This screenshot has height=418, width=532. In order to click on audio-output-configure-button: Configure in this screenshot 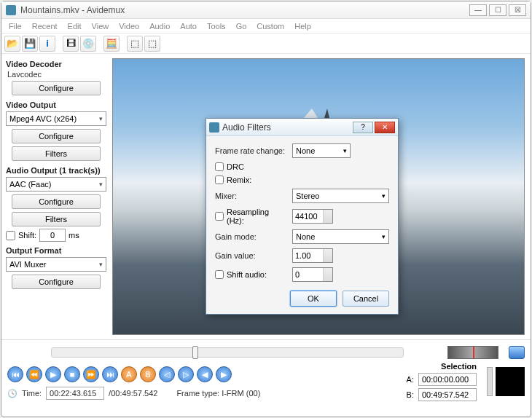, I will do `click(56, 202)`.